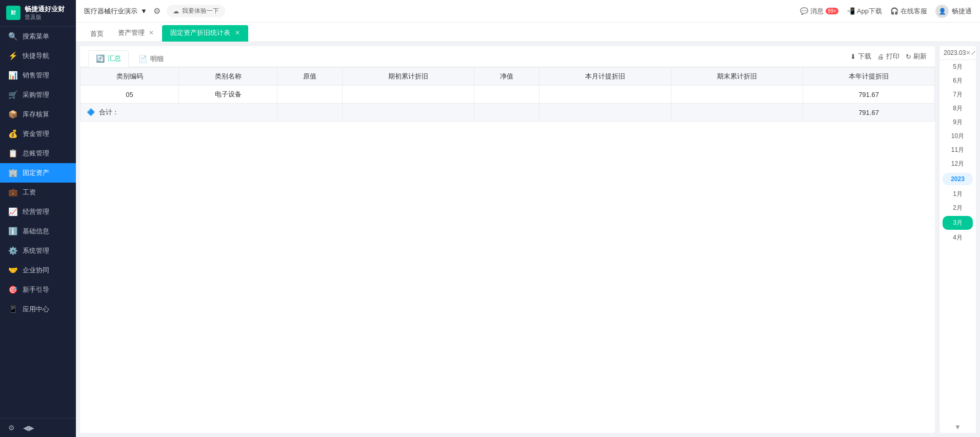 This screenshot has height=437, width=980. I want to click on rp-month-10: 10月, so click(958, 136).